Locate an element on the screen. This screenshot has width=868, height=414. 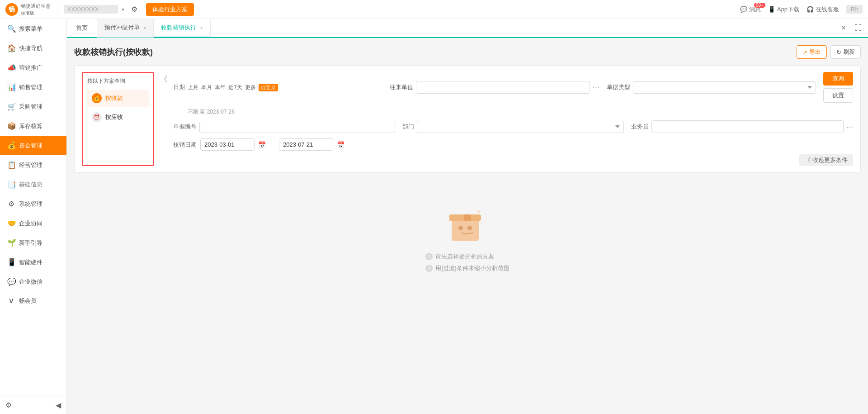
marketing-icon: 📣 is located at coordinates (11, 68).